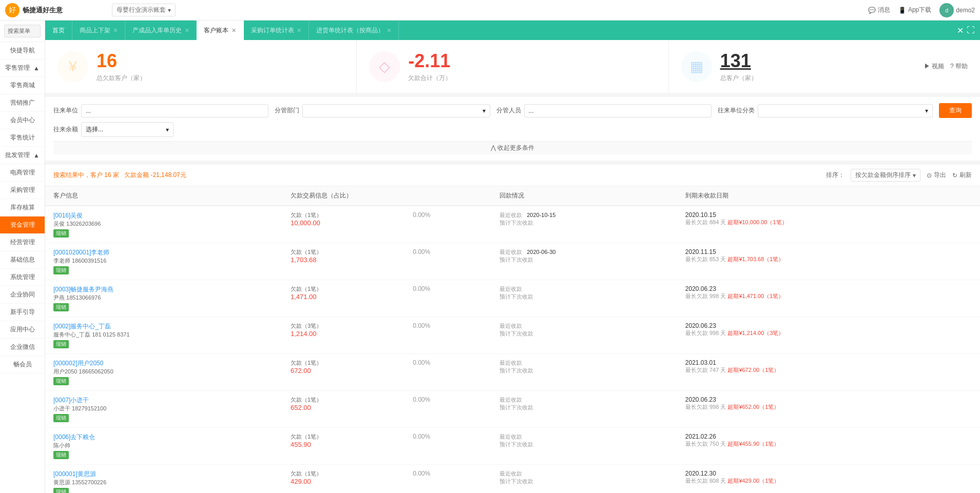 The image size is (980, 493). Describe the element at coordinates (955, 111) in the screenshot. I see `search-button: 查询` at that location.